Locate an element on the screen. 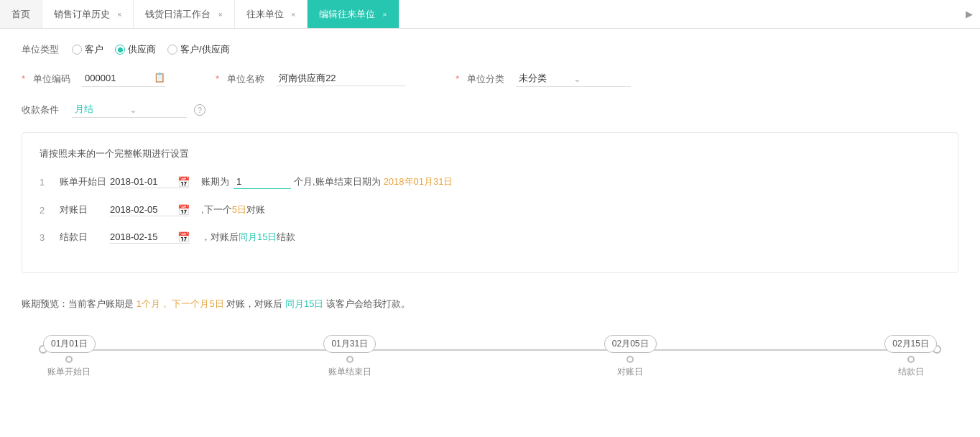 The image size is (980, 437). radio-customer: 客户 is located at coordinates (88, 50).